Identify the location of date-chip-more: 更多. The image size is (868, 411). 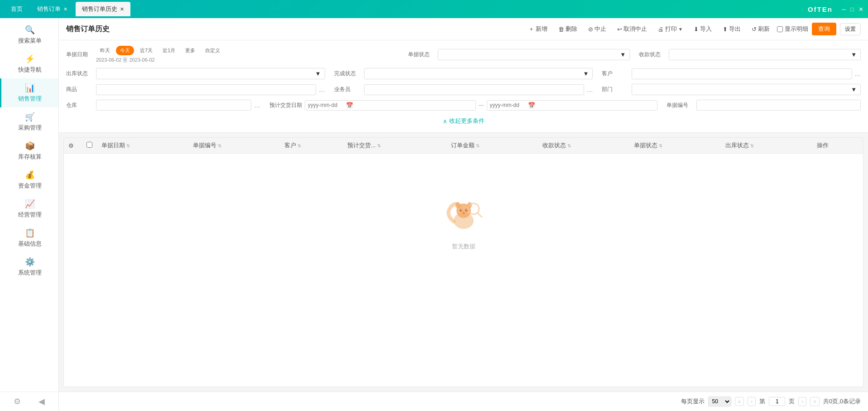
(190, 51).